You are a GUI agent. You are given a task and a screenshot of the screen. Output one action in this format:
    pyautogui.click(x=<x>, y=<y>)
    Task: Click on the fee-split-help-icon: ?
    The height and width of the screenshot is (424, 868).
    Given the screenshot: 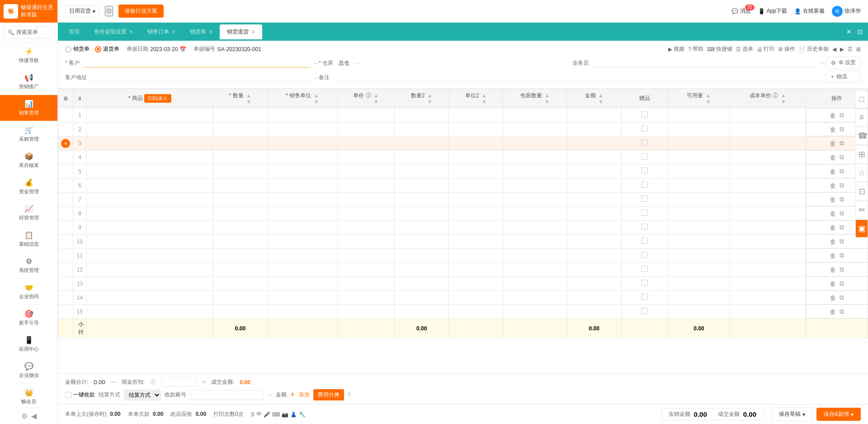 What is the action you would take?
    pyautogui.click(x=349, y=395)
    